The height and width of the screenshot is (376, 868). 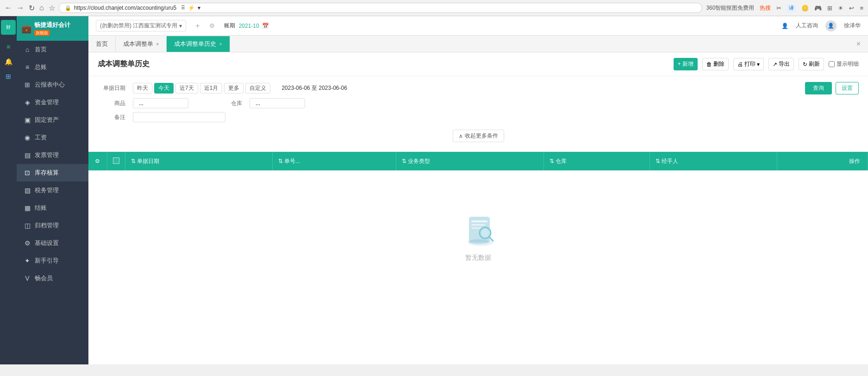 What do you see at coordinates (8, 27) in the screenshot?
I see `icon-sidebar-logo: 财` at bounding box center [8, 27].